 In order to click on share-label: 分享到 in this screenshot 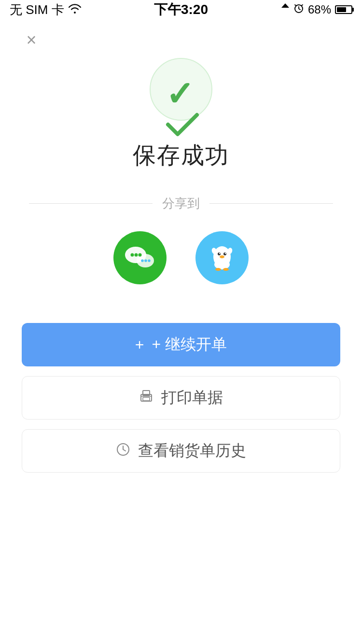, I will do `click(181, 204)`.